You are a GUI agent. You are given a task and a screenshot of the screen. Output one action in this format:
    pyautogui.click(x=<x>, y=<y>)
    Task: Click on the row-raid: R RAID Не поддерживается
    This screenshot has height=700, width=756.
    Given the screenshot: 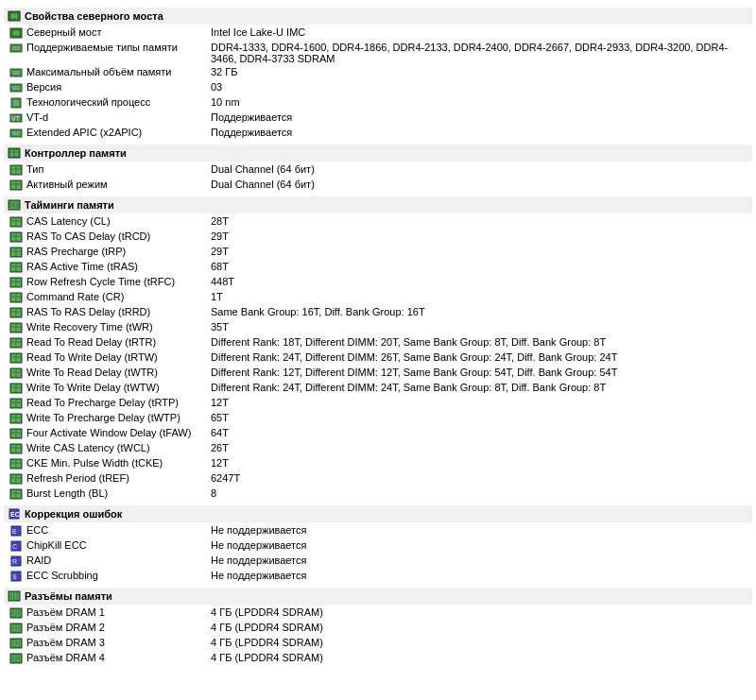 What is the action you would take?
    pyautogui.click(x=378, y=561)
    